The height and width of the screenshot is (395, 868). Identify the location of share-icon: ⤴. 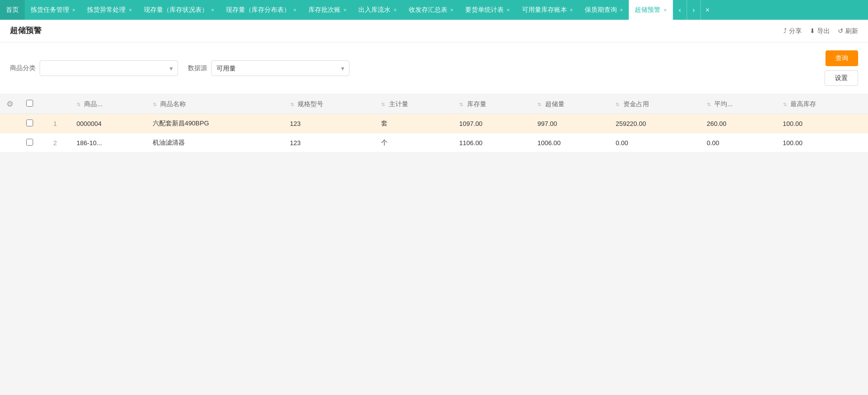
(785, 31).